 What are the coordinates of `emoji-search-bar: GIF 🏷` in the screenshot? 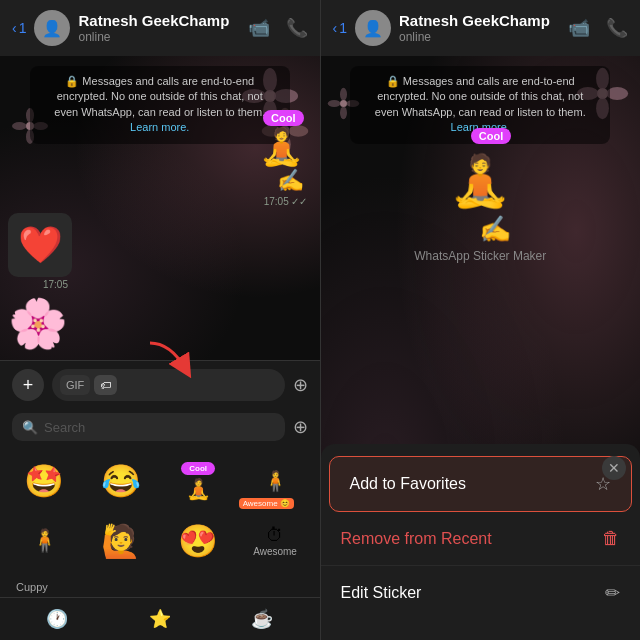 It's located at (168, 385).